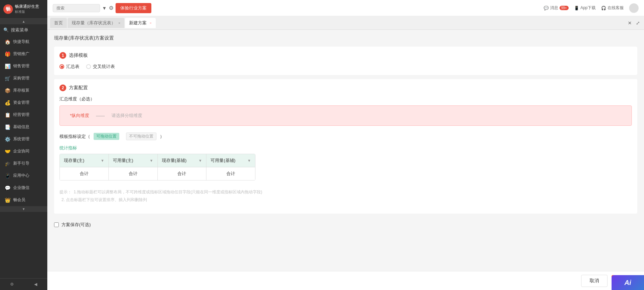  I want to click on tip-1-num: 提示：, so click(66, 192).